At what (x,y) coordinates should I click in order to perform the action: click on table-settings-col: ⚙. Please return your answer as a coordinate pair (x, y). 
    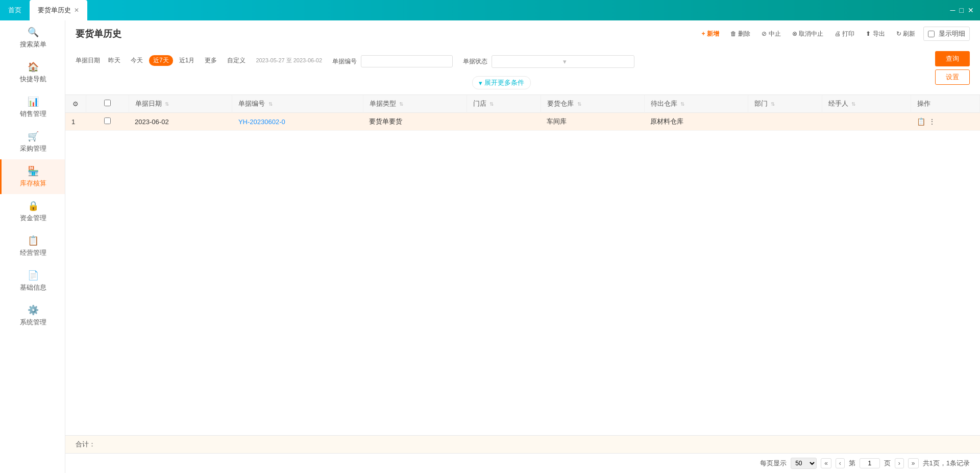
    Looking at the image, I should click on (76, 104).